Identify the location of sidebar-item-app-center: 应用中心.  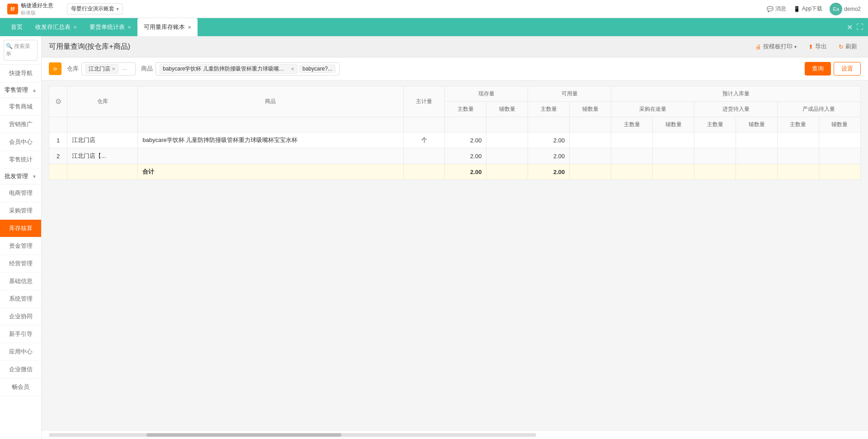
(21, 352).